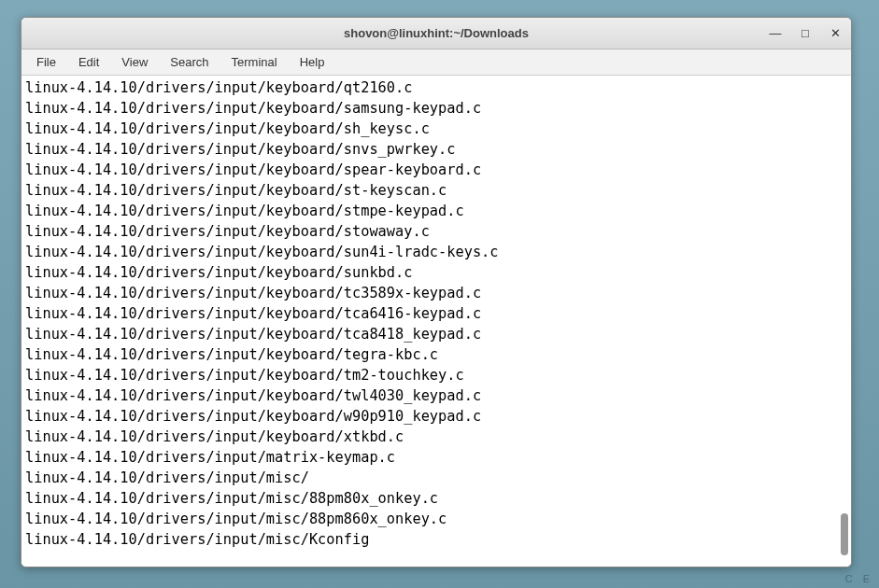 The height and width of the screenshot is (588, 879). I want to click on terminal-line: linux-4.14.10/drivers/input/matrix-keyma…, so click(436, 457).